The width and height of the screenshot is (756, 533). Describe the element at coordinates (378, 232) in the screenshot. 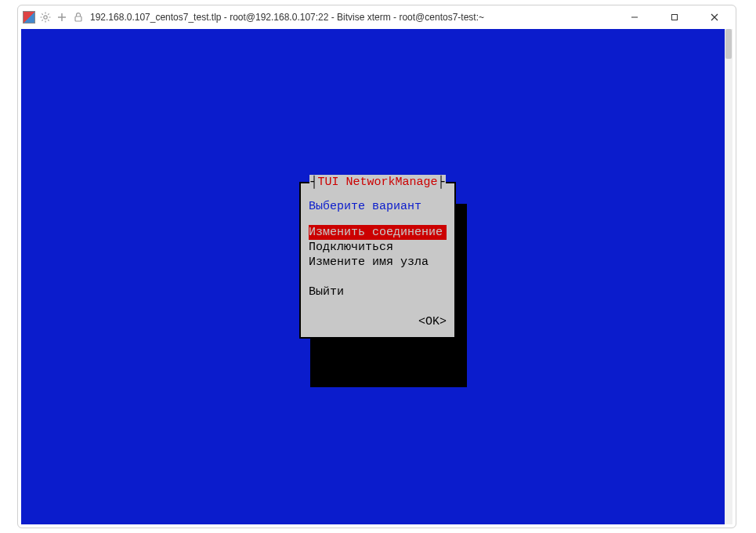

I see `menu-item-edit-connection: Изменить соединение` at that location.